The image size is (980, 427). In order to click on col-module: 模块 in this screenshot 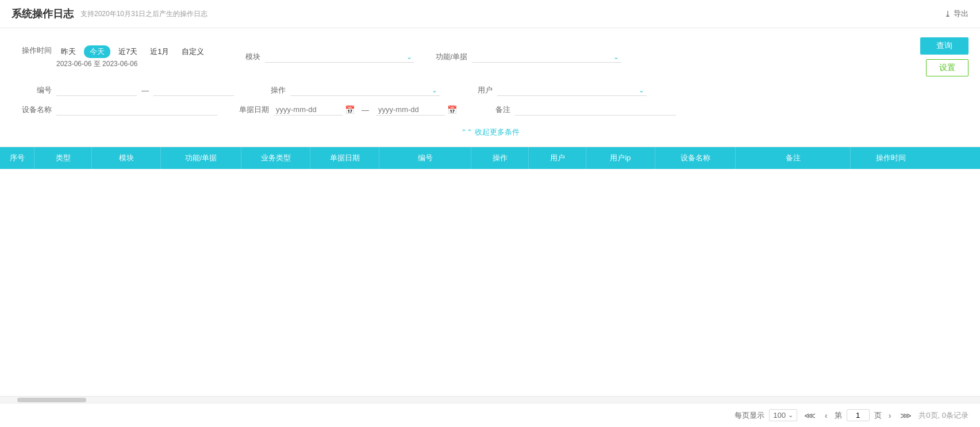, I will do `click(126, 158)`.